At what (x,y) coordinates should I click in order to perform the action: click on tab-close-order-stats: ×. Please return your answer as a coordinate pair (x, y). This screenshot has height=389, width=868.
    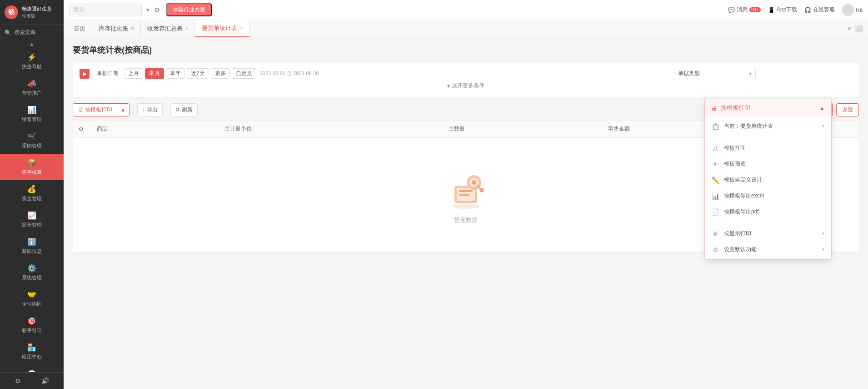
    Looking at the image, I should click on (242, 28).